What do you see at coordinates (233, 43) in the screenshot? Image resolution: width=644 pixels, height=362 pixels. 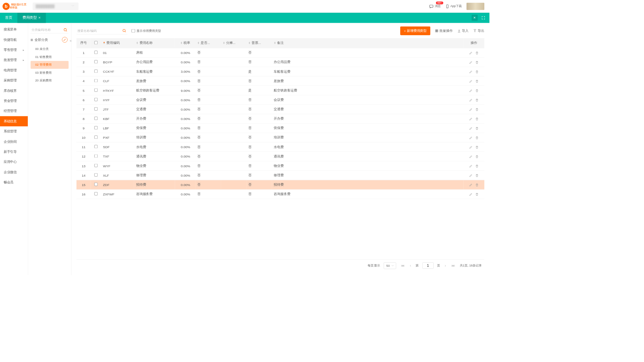 I see `col-allot: ▲▼分摊...` at bounding box center [233, 43].